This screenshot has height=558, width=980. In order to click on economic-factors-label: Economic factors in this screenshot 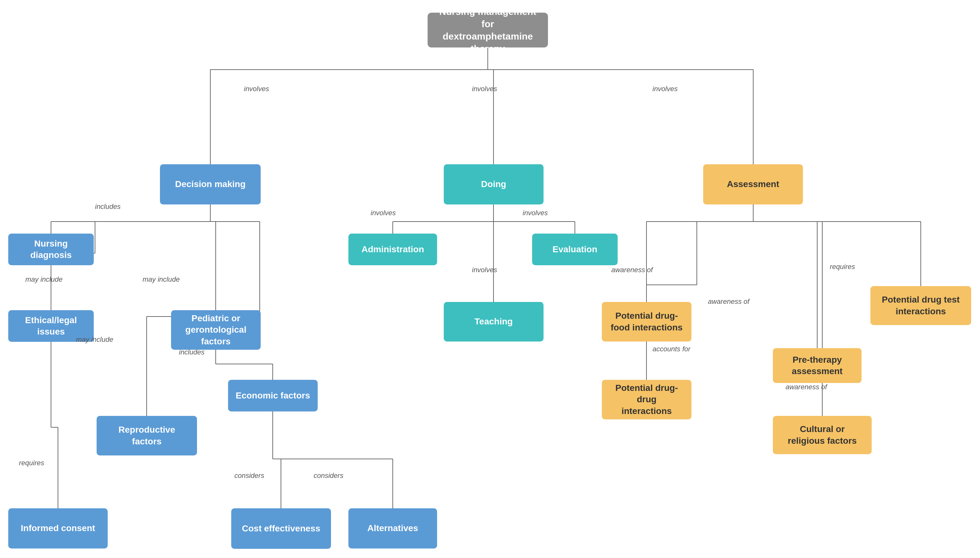, I will do `click(273, 396)`.